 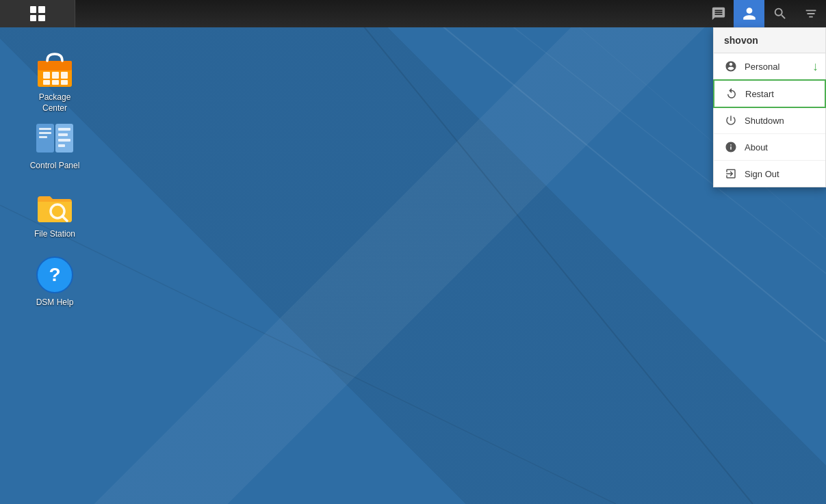 What do you see at coordinates (731, 66) in the screenshot?
I see `personal-icon` at bounding box center [731, 66].